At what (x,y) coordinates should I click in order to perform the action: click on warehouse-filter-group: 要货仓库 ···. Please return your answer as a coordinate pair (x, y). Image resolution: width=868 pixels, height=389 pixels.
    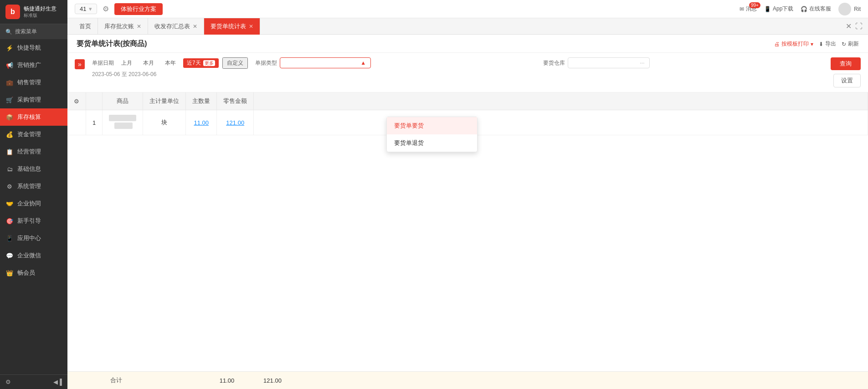
    Looking at the image, I should click on (683, 63).